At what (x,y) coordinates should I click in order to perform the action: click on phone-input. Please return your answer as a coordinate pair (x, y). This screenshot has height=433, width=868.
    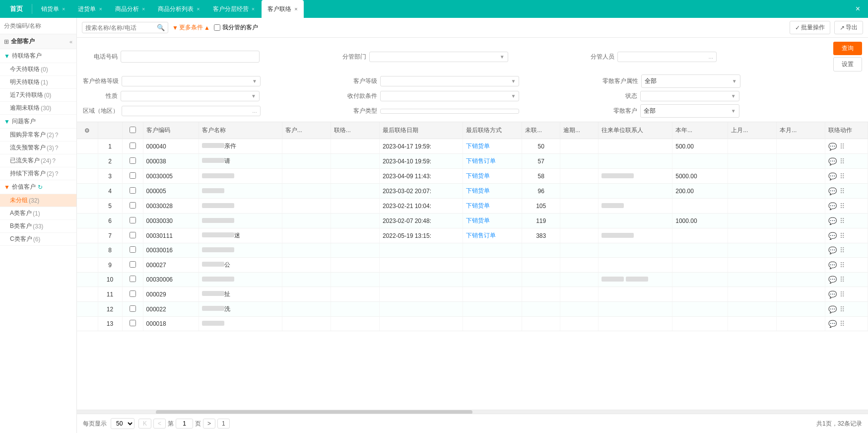
    Looking at the image, I should click on (190, 57).